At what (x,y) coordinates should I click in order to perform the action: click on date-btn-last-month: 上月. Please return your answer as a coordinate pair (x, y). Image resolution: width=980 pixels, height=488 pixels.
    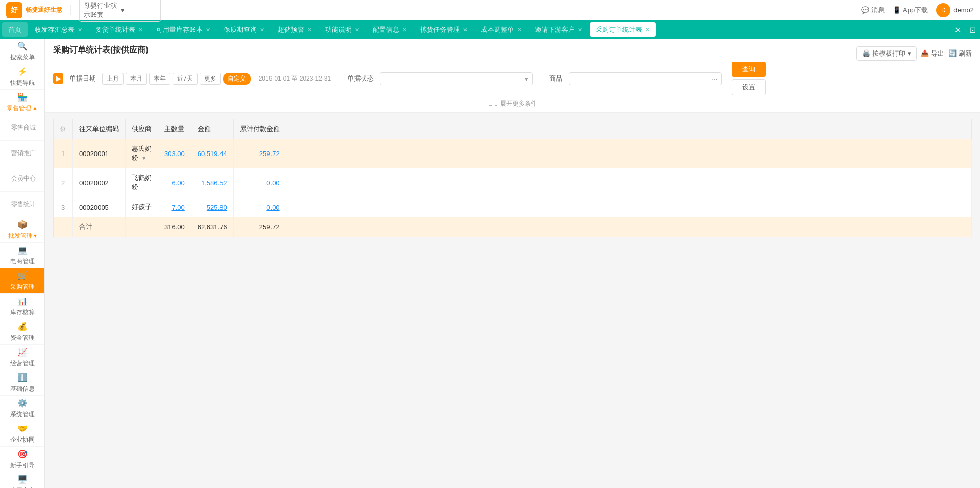
    Looking at the image, I should click on (113, 79).